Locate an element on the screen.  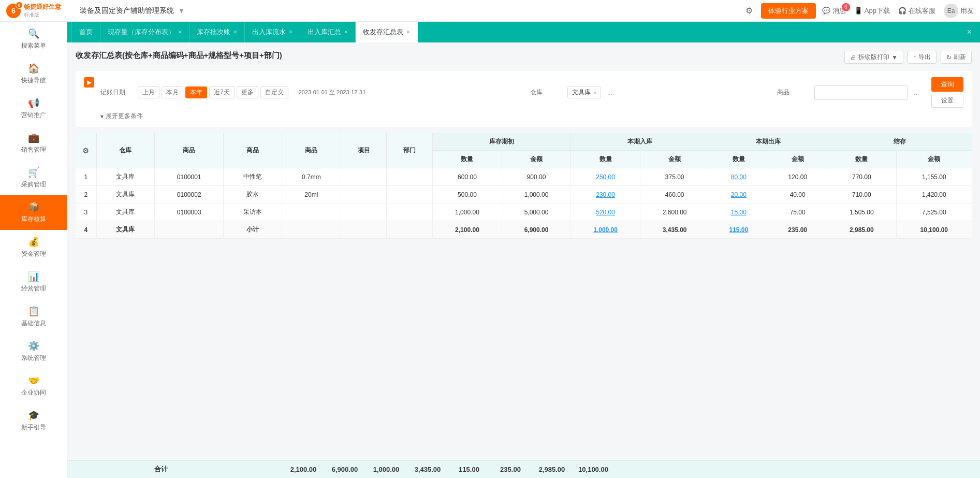
tab-inout-summary-close: × is located at coordinates (346, 32).